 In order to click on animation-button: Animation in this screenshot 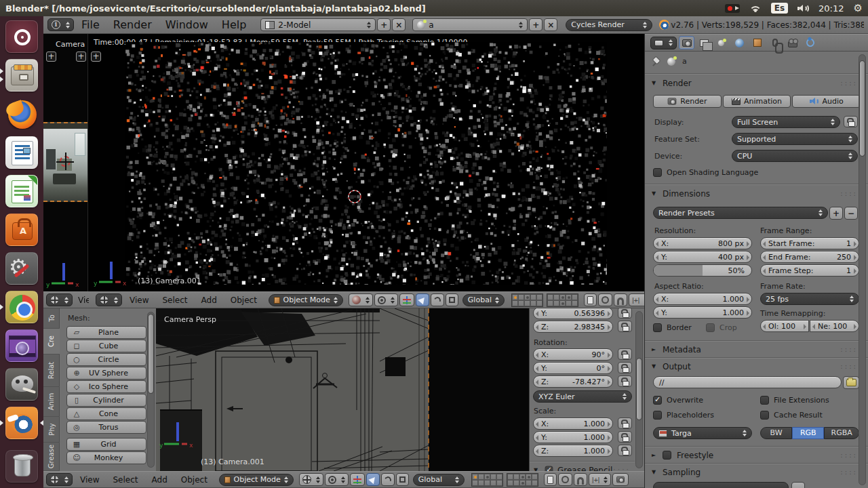, I will do `click(757, 102)`.